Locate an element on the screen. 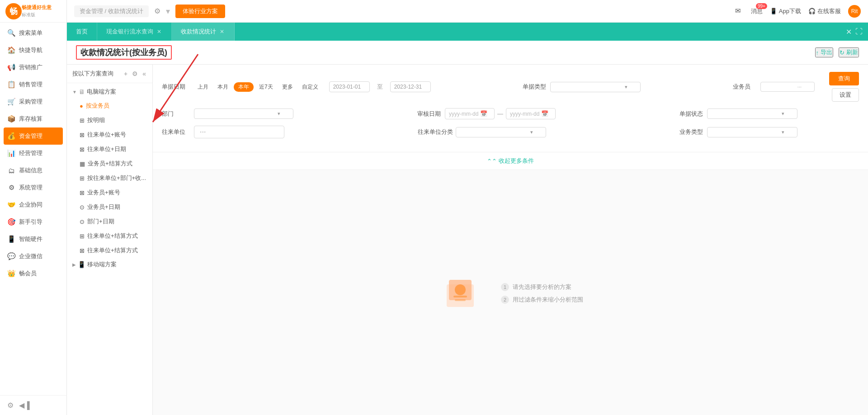  sidebar-item-collab: 🤝 企业协同 is located at coordinates (33, 205).